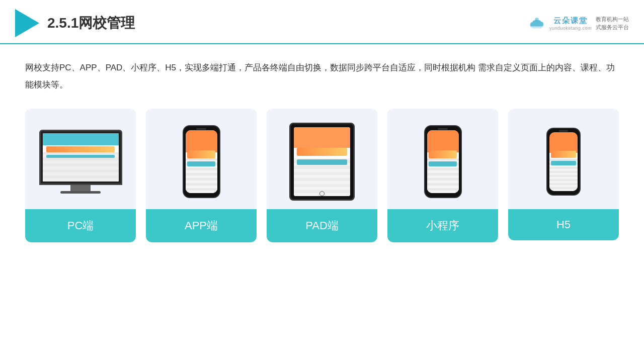  What do you see at coordinates (201, 162) in the screenshot?
I see `phone-device-icon` at bounding box center [201, 162].